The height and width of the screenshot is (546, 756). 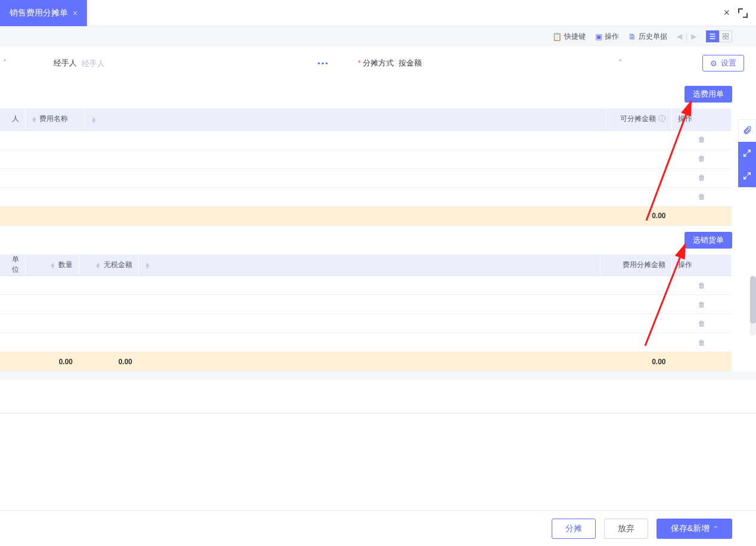 I want to click on select-sales-button: 选销货单, so click(x=708, y=240).